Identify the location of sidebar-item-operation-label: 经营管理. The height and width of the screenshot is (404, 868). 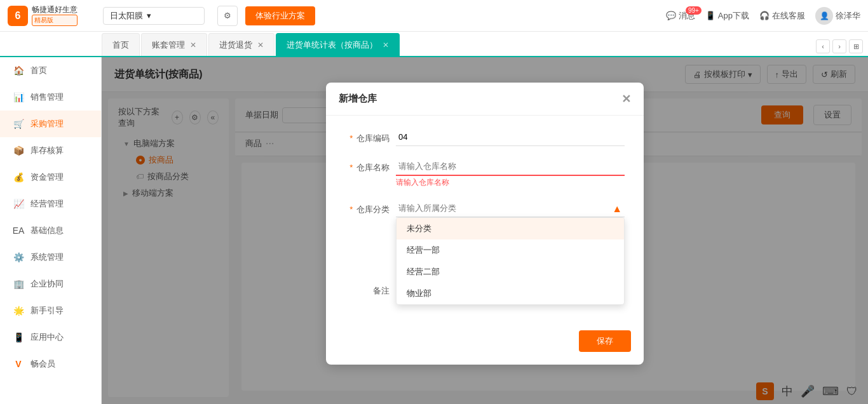
(47, 204).